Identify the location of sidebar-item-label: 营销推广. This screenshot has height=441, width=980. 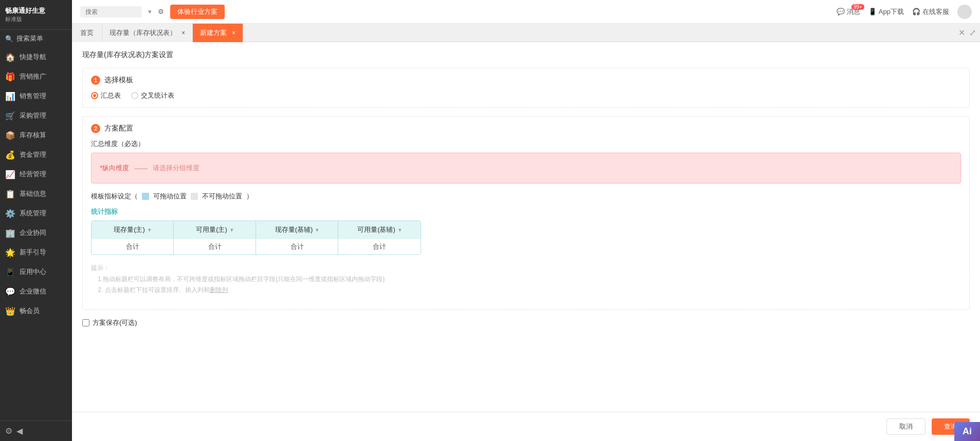
(33, 77).